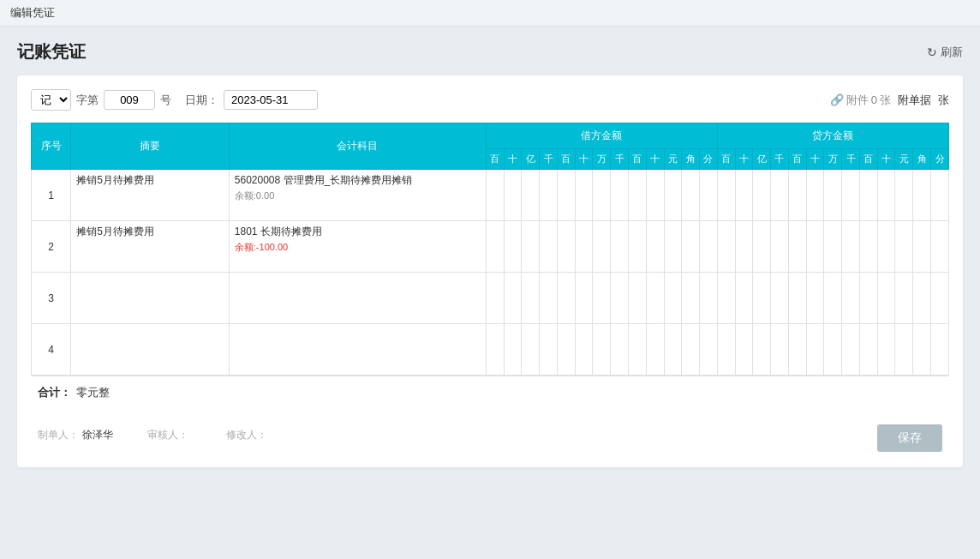 The height and width of the screenshot is (559, 980). Describe the element at coordinates (357, 350) in the screenshot. I see `row-3-subject` at that location.